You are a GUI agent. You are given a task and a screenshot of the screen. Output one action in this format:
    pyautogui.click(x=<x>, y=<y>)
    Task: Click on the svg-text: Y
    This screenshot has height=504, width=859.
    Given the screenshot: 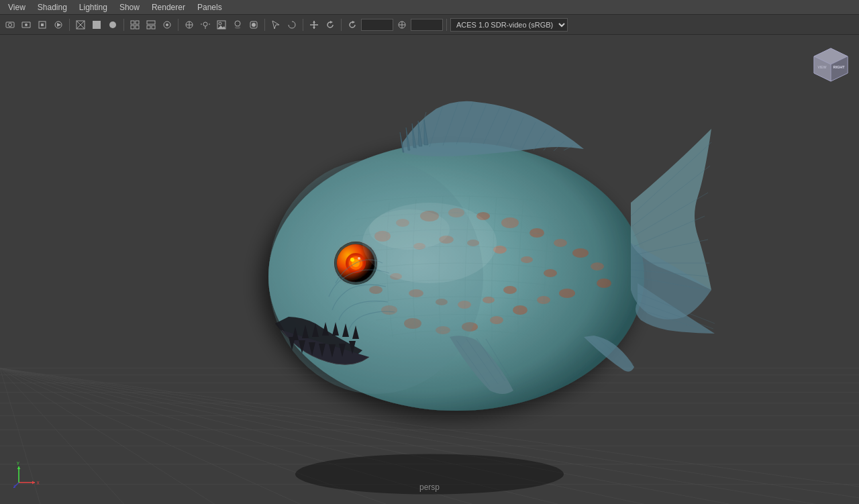 What is the action you would take?
    pyautogui.click(x=19, y=463)
    